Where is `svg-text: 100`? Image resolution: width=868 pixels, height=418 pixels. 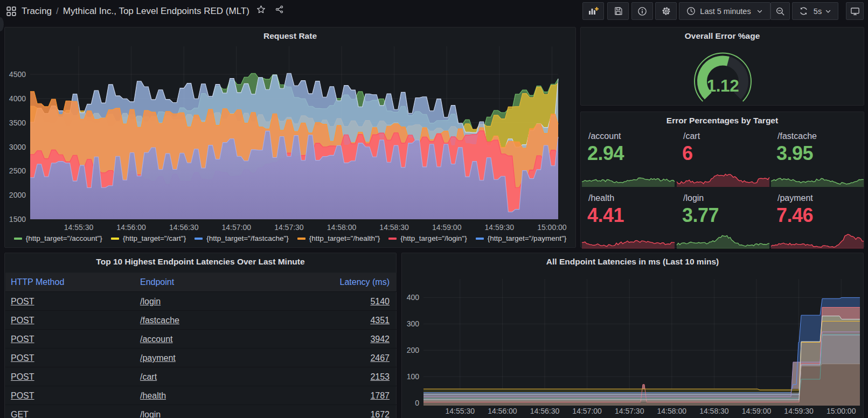 svg-text: 100 is located at coordinates (413, 377).